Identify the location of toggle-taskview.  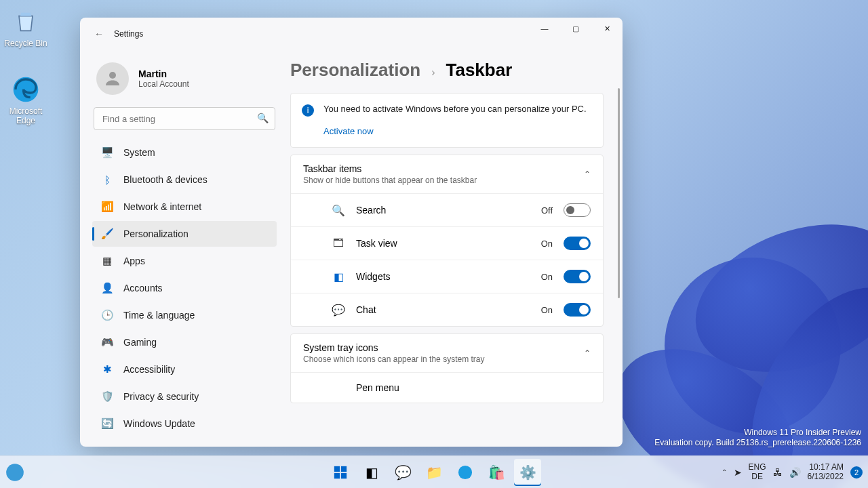
(577, 243).